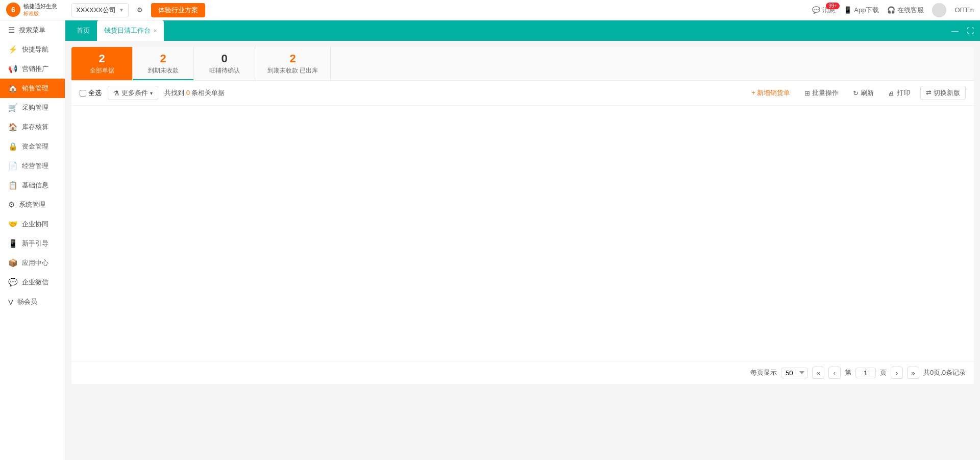  What do you see at coordinates (33, 166) in the screenshot?
I see `sidebar-item-operations: 📄 经营管理` at bounding box center [33, 166].